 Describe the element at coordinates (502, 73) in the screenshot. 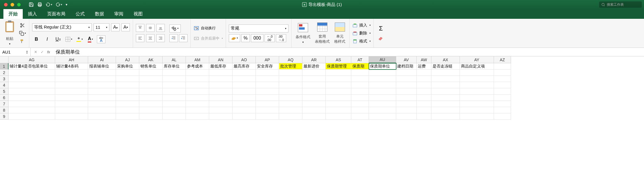

I see `cell-AZ2` at that location.